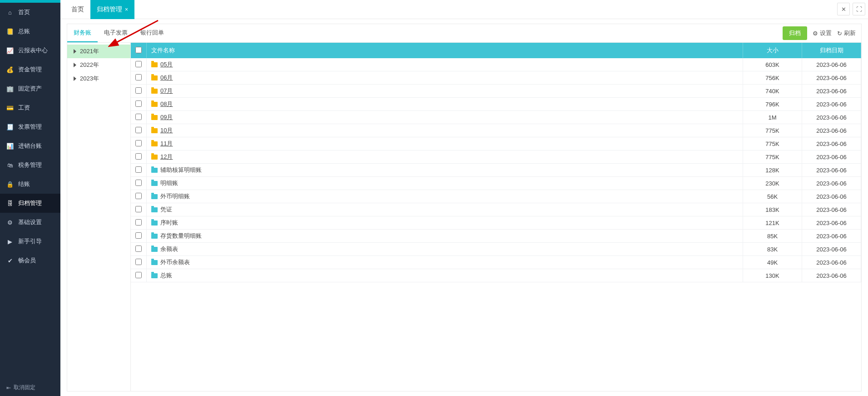  Describe the element at coordinates (83, 33) in the screenshot. I see `subtab: 财务账` at that location.